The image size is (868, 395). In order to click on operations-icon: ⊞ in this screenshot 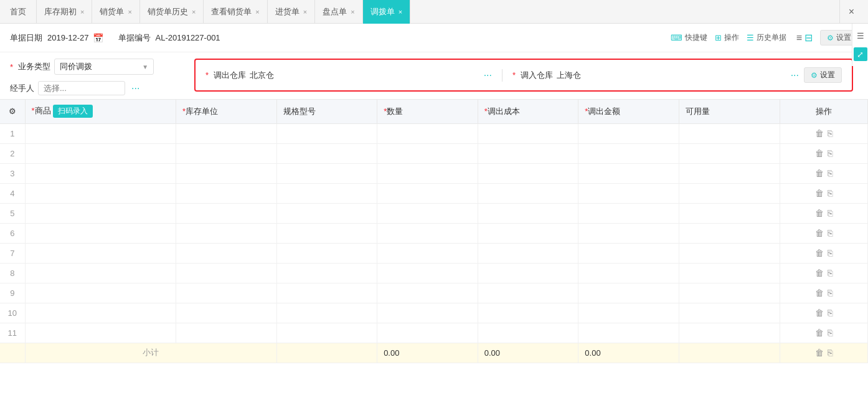, I will do `click(719, 37)`.